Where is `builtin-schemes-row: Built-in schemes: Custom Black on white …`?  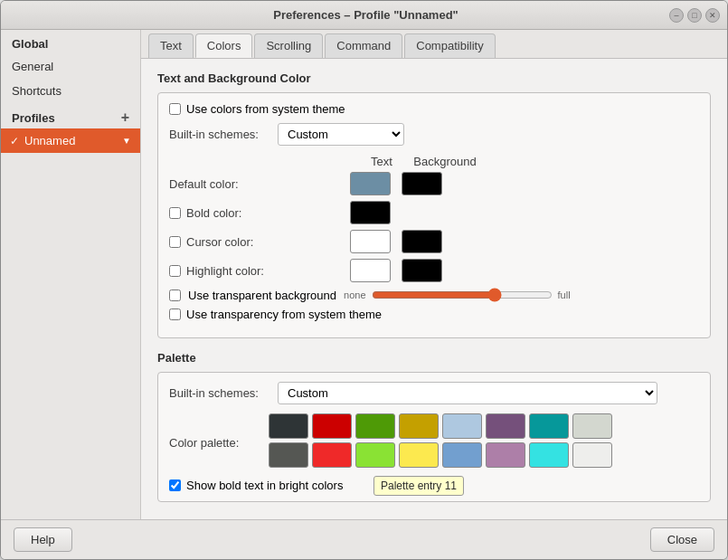 builtin-schemes-row: Built-in schemes: Custom Black on white … is located at coordinates (434, 134).